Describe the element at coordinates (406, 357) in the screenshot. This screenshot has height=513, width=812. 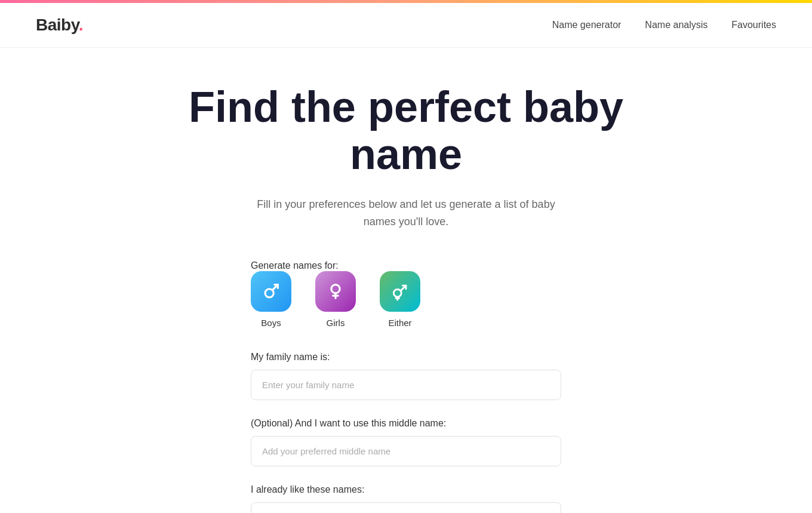
I see `family-name-label: My family name is:` at that location.